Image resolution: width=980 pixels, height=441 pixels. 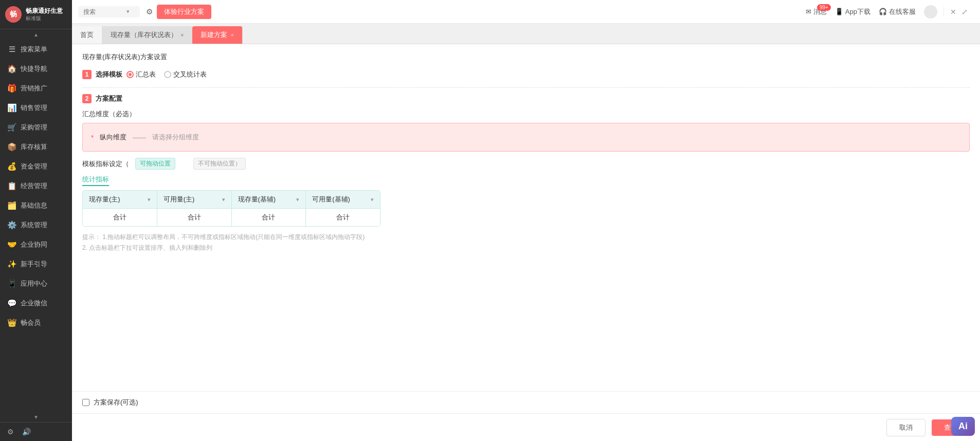 What do you see at coordinates (36, 34) in the screenshot?
I see `sidebar-scroll-up: ▲` at bounding box center [36, 34].